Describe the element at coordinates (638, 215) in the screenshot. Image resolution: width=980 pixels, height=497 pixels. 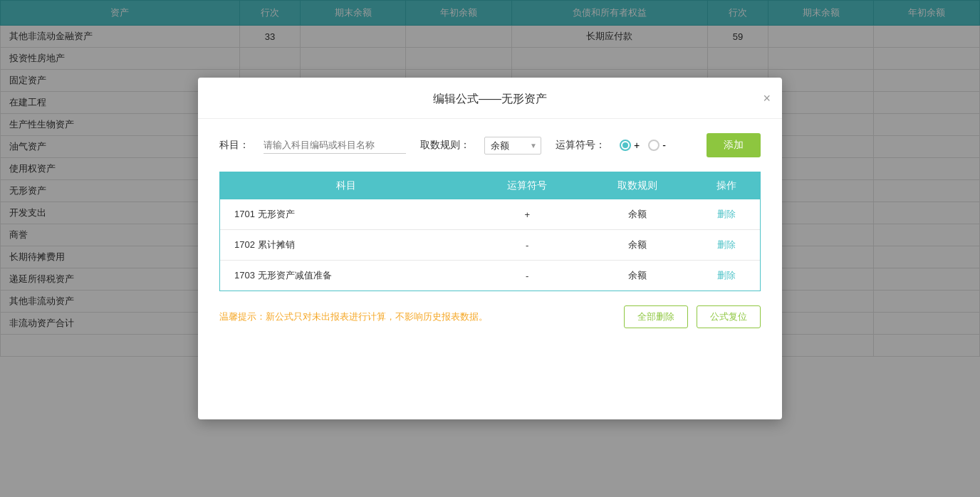
I see `row1-rule: 余额` at that location.